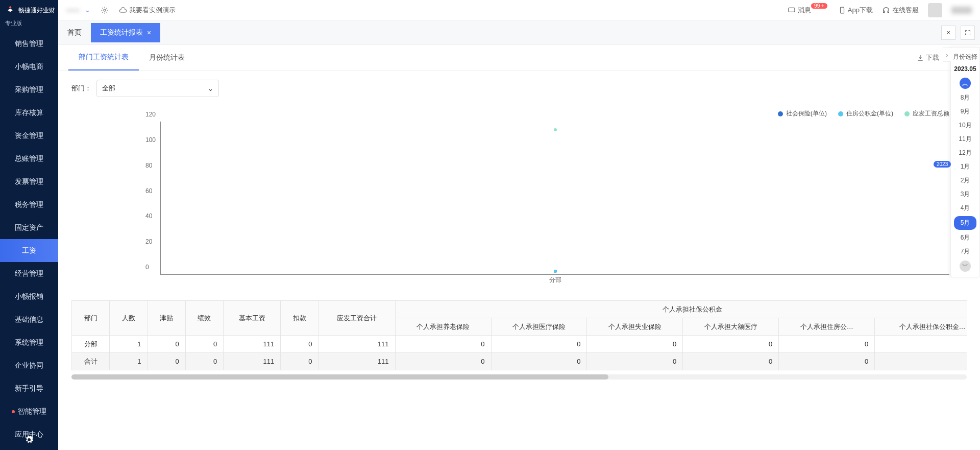  Describe the element at coordinates (965, 69) in the screenshot. I see `month-panel-current: 2023.05` at that location.